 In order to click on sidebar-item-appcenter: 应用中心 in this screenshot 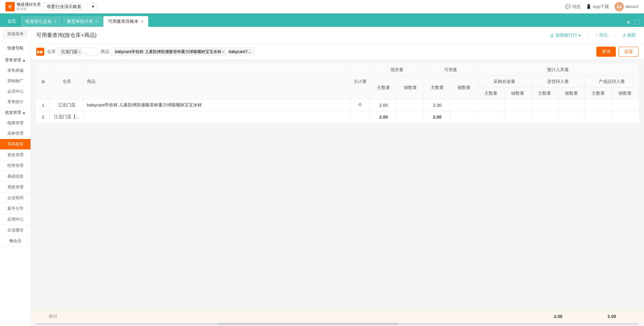, I will do `click(15, 220)`.